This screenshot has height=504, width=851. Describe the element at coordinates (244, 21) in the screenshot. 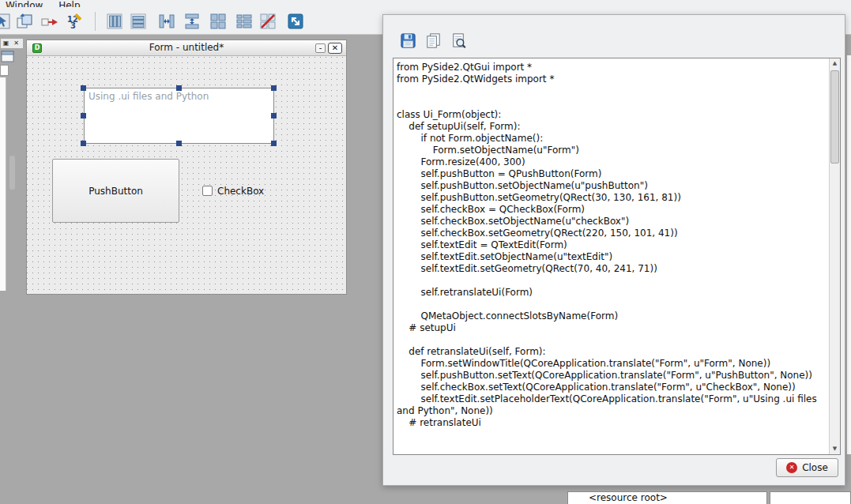

I see `layout-form-button` at that location.